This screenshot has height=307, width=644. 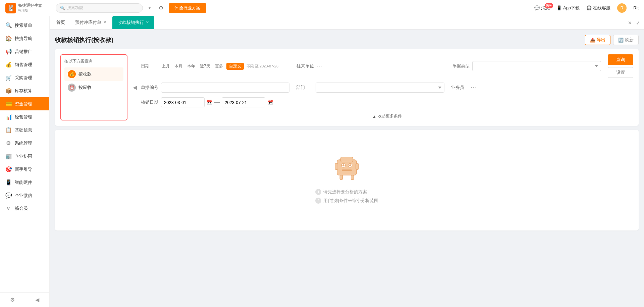 What do you see at coordinates (374, 116) in the screenshot?
I see `collapse-icon: ▲` at bounding box center [374, 116].